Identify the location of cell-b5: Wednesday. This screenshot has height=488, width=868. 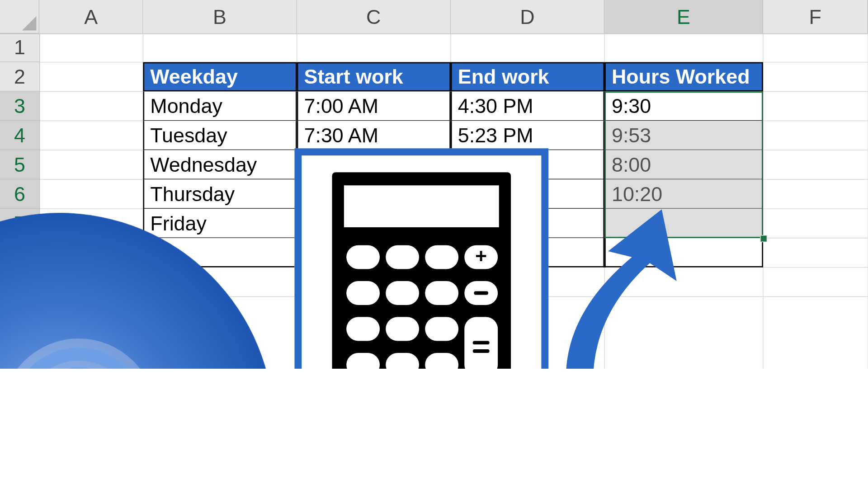
(220, 164).